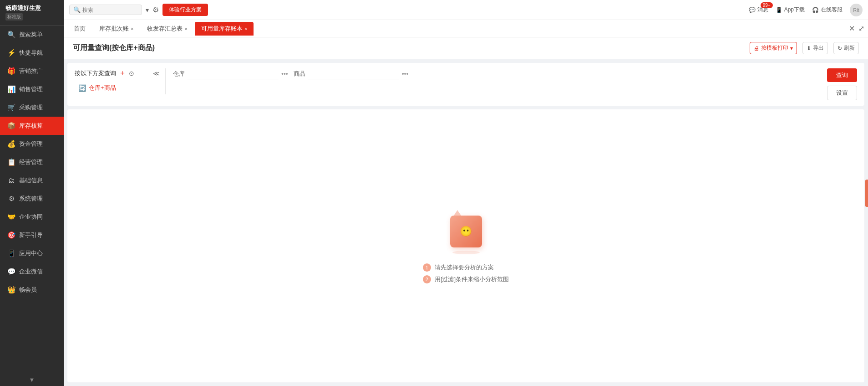  Describe the element at coordinates (224, 29) in the screenshot. I see `tab-available: 可用量库存账本×` at that location.